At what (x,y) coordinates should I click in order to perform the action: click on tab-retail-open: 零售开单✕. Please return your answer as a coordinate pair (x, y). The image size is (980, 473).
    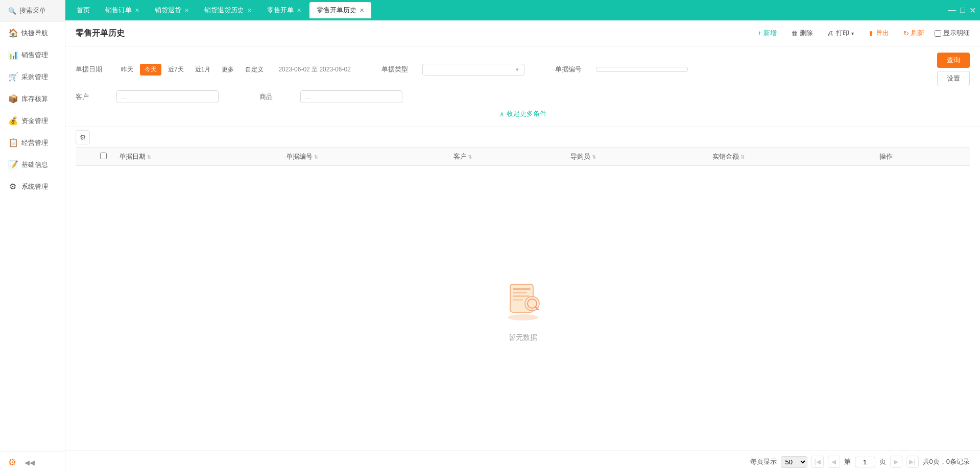
    Looking at the image, I should click on (284, 10).